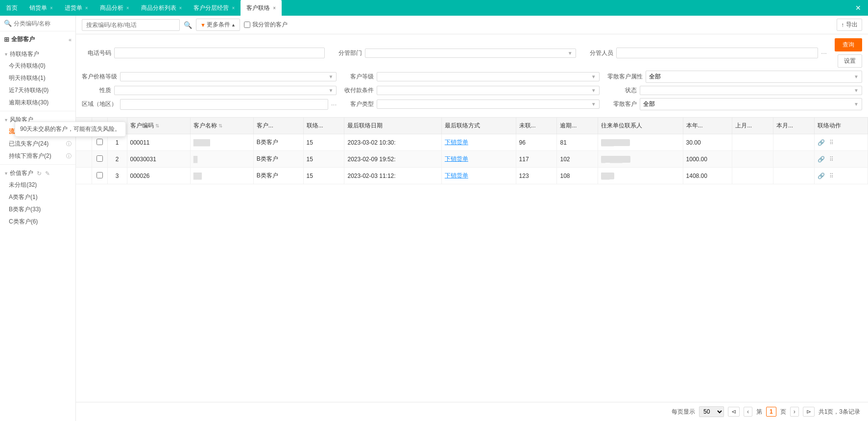 The height and width of the screenshot is (421, 868). I want to click on my-customers-checkbox, so click(247, 25).